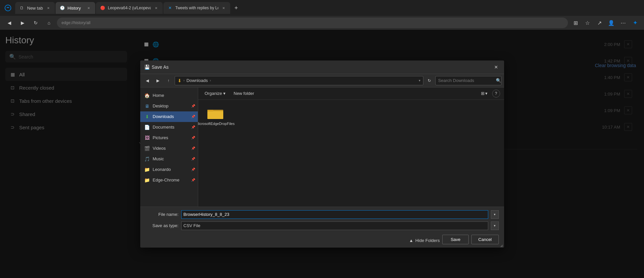 The width and height of the screenshot is (644, 278). Describe the element at coordinates (224, 8) in the screenshot. I see `tab-tweets-close: ✕` at that location.